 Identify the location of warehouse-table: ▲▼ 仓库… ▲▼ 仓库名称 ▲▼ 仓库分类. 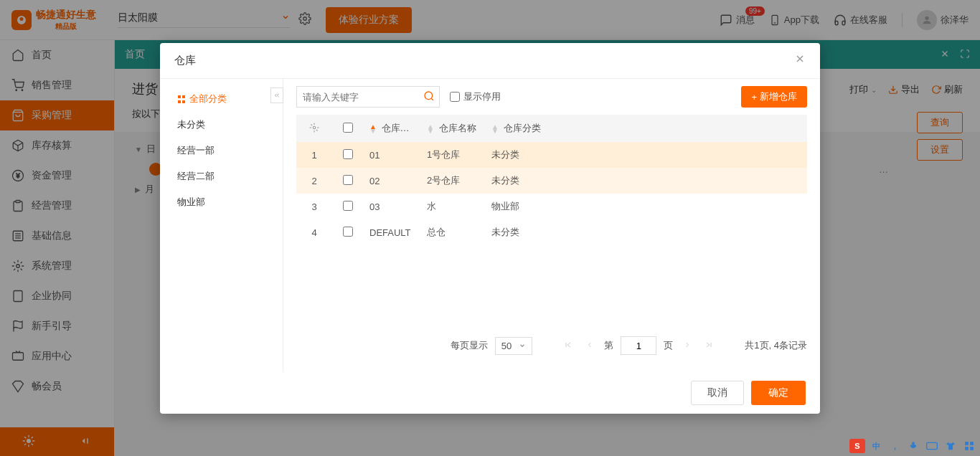
(552, 180).